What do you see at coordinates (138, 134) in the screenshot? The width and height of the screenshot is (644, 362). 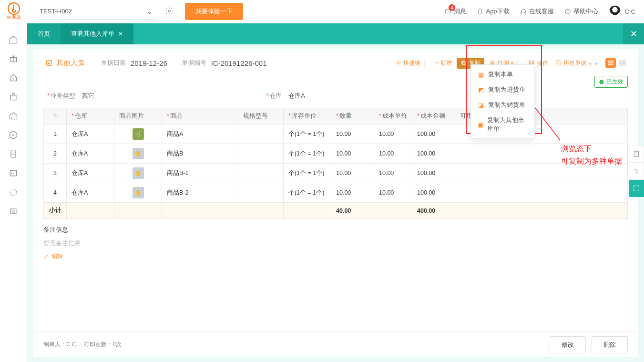 I see `product-thumb: 🍴` at bounding box center [138, 134].